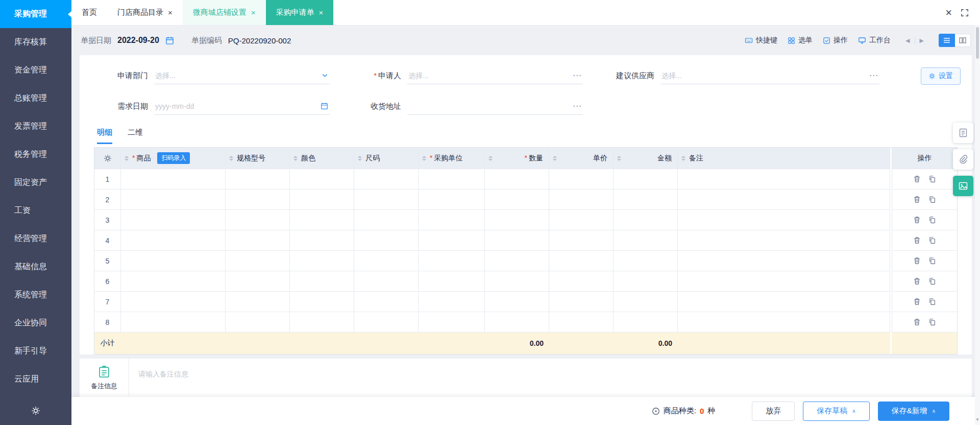 The image size is (980, 425). I want to click on doc-date-value: 2022-09-20, so click(138, 40).